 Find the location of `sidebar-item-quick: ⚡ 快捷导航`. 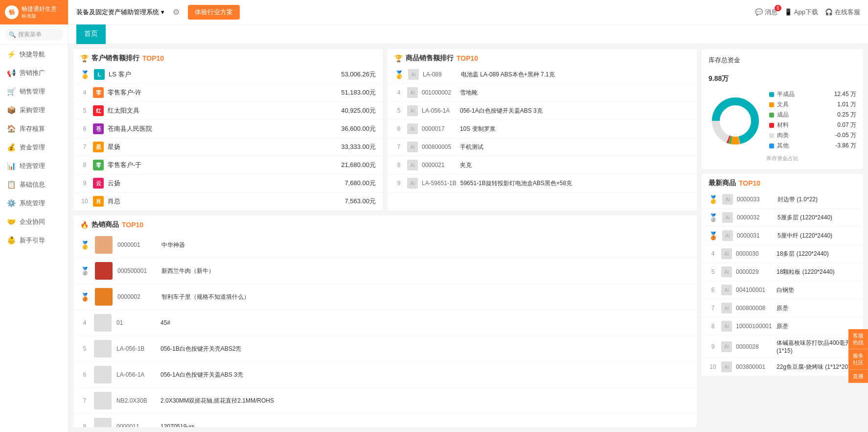

sidebar-item-quick: ⚡ 快捷导航 is located at coordinates (34, 54).